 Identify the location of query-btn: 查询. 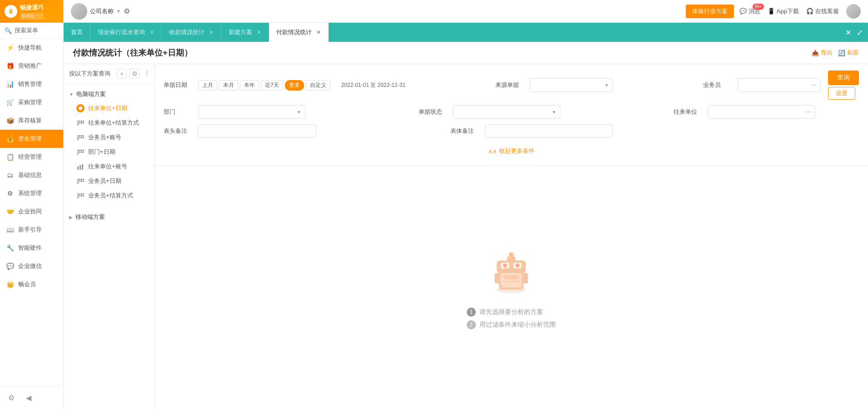
(843, 78).